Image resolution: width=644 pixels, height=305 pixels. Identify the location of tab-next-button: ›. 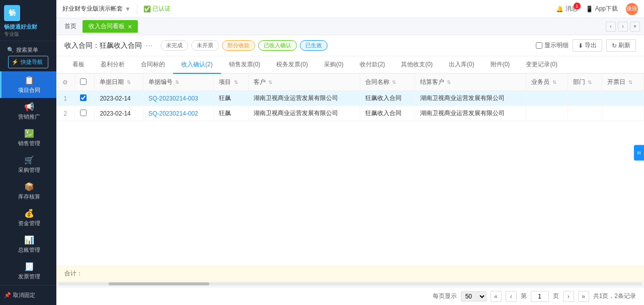
(623, 27).